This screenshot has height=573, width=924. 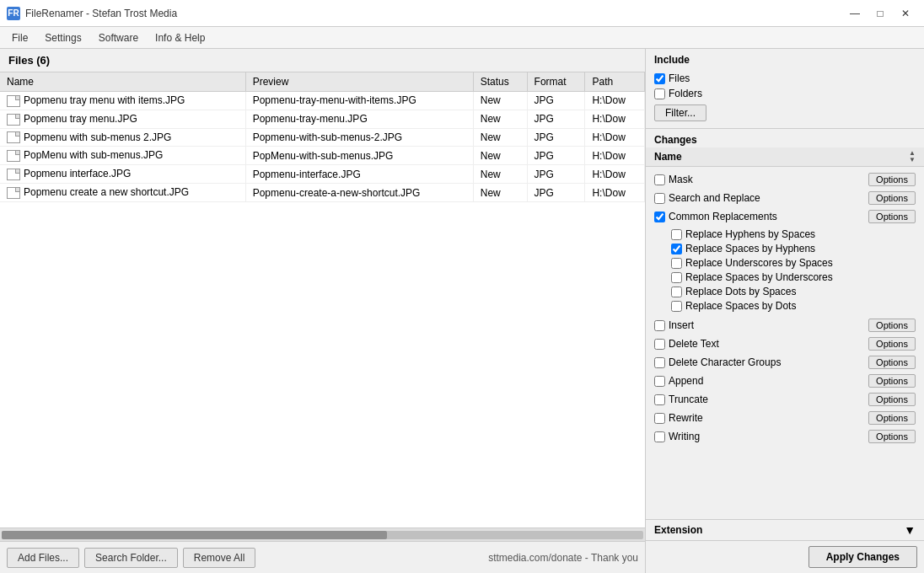 What do you see at coordinates (322, 61) in the screenshot?
I see `files-header: Files (6)` at bounding box center [322, 61].